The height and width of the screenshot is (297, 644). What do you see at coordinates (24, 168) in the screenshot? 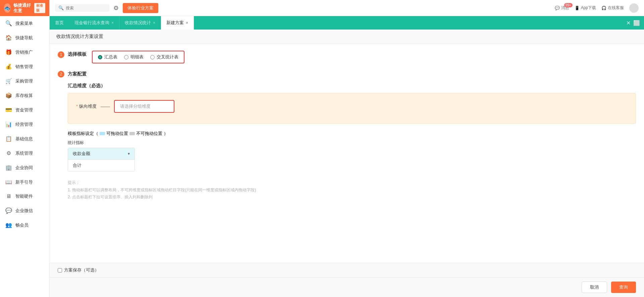
I see `sidebar-item-enterprise-label: 企业协同` at bounding box center [24, 168].